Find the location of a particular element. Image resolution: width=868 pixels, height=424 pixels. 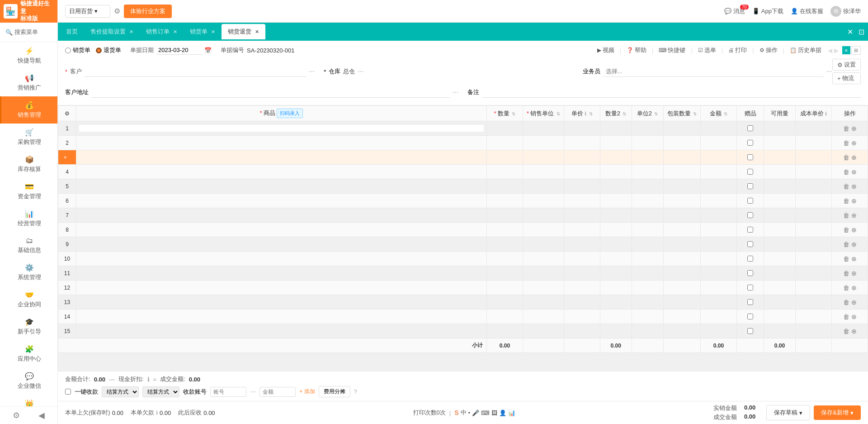

scan-input-button: 扫码录入 is located at coordinates (290, 113).